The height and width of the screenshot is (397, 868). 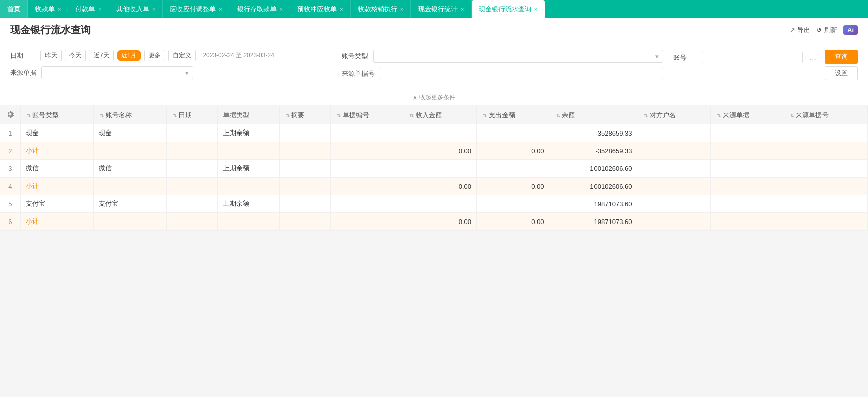 I want to click on cell-income, so click(x=440, y=134).